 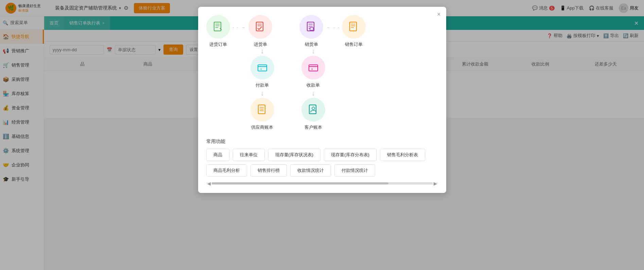 I want to click on down-arrow-sale: ↓, so click(x=313, y=51).